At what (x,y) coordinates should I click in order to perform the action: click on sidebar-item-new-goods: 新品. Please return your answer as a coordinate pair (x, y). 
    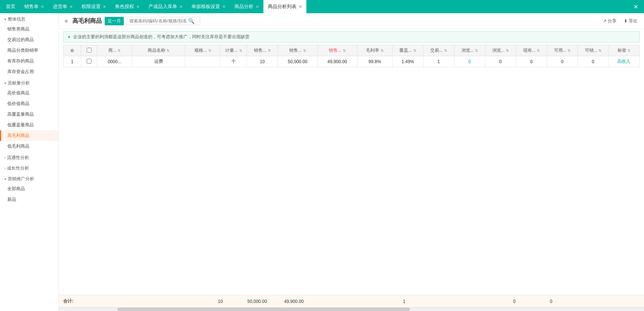
    Looking at the image, I should click on (29, 200).